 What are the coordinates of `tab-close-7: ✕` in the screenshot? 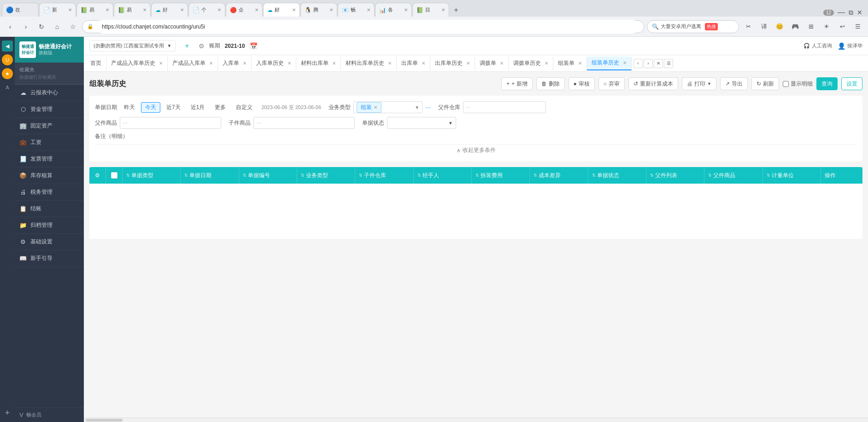 It's located at (257, 10).